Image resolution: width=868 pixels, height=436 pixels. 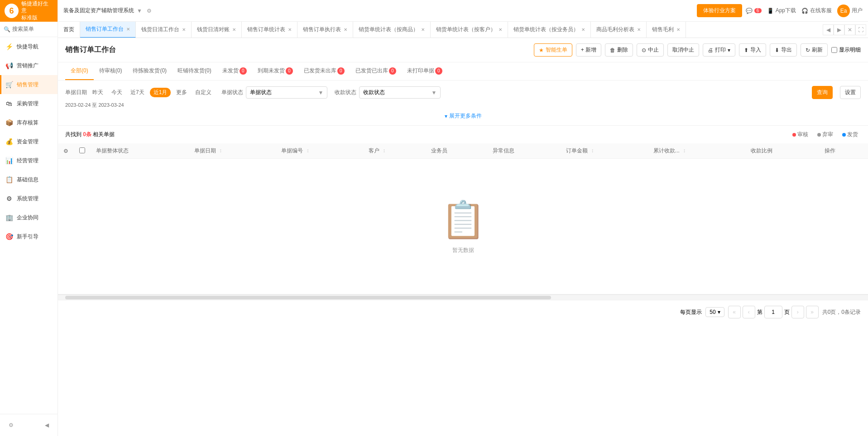 What do you see at coordinates (715, 312) in the screenshot?
I see `per-page-select: 50 ▾` at bounding box center [715, 312].